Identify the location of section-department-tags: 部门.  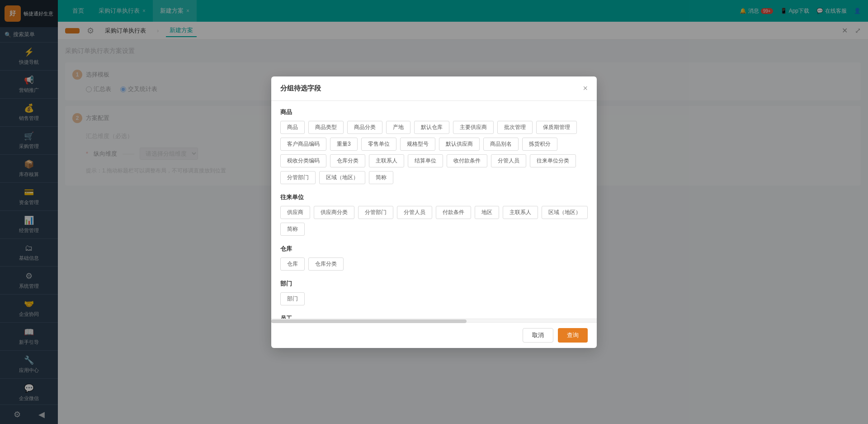
(434, 299).